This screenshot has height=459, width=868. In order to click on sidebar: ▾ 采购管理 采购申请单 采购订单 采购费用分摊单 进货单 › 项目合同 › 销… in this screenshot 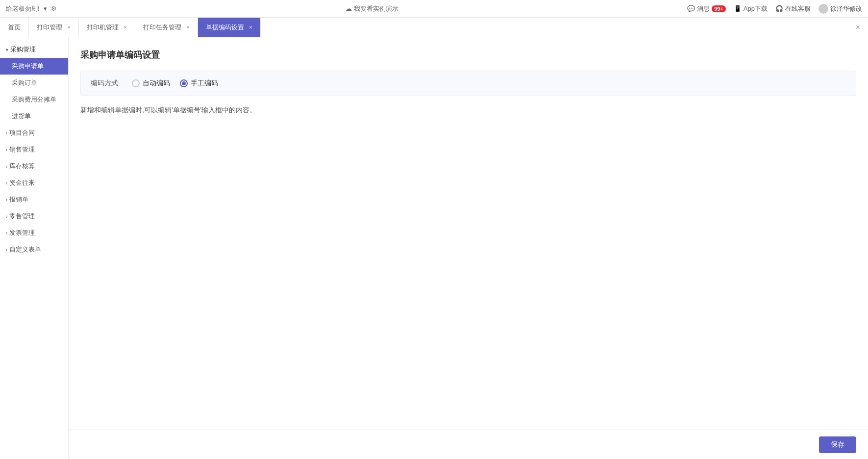, I will do `click(34, 248)`.